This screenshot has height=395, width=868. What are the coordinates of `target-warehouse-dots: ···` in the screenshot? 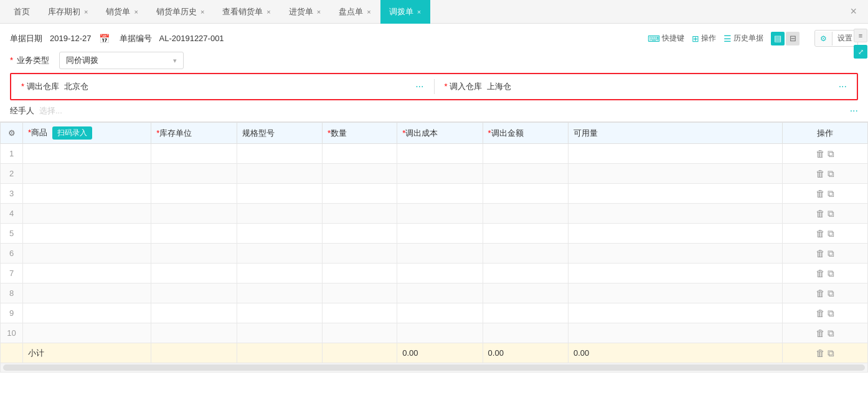 It's located at (843, 87).